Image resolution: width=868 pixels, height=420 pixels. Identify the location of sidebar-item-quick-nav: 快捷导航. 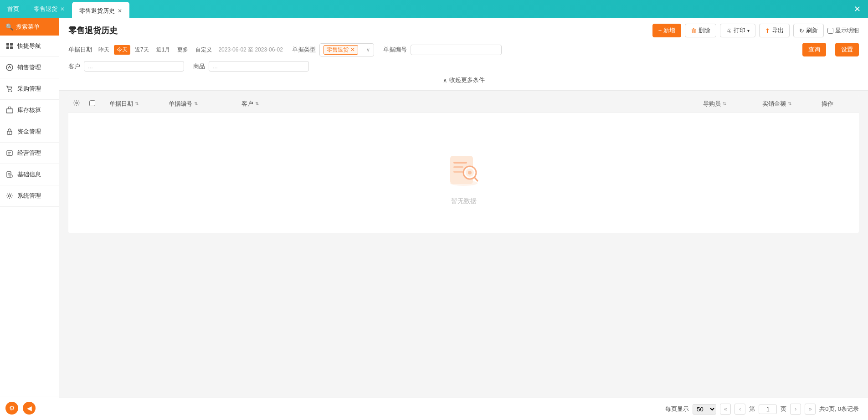
(29, 46).